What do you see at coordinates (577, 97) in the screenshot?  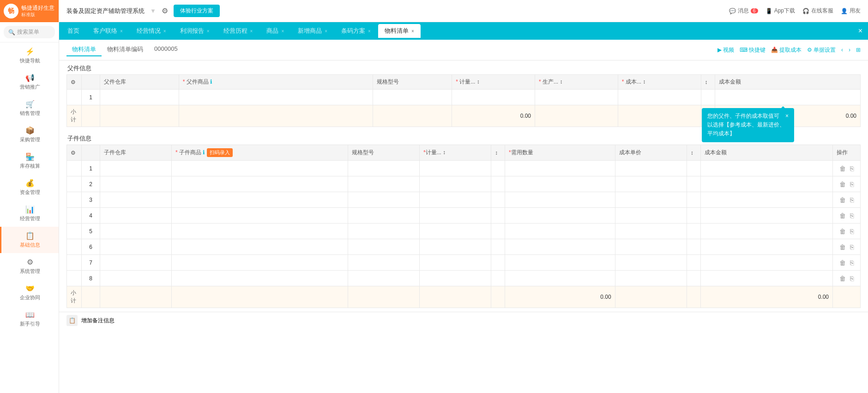 I see `parent-row-produce` at bounding box center [577, 97].